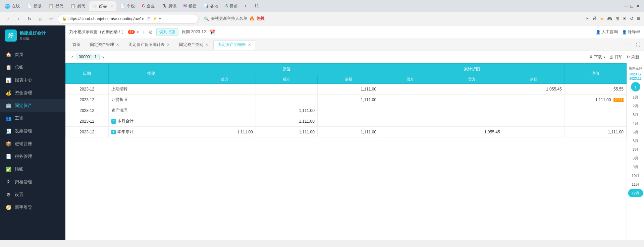 Image resolution: width=644 pixels, height=247 pixels. What do you see at coordinates (636, 158) in the screenshot?
I see `period-month-8: 8月` at bounding box center [636, 158].